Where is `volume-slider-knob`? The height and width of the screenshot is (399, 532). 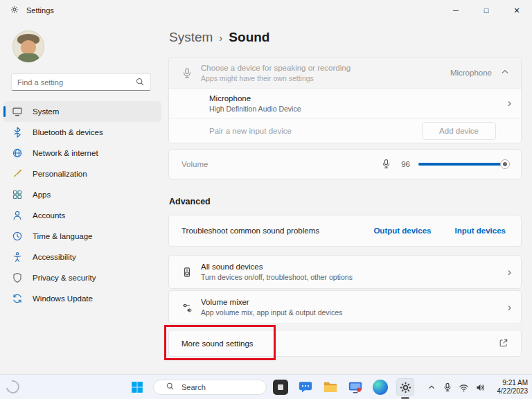 volume-slider-knob is located at coordinates (505, 164).